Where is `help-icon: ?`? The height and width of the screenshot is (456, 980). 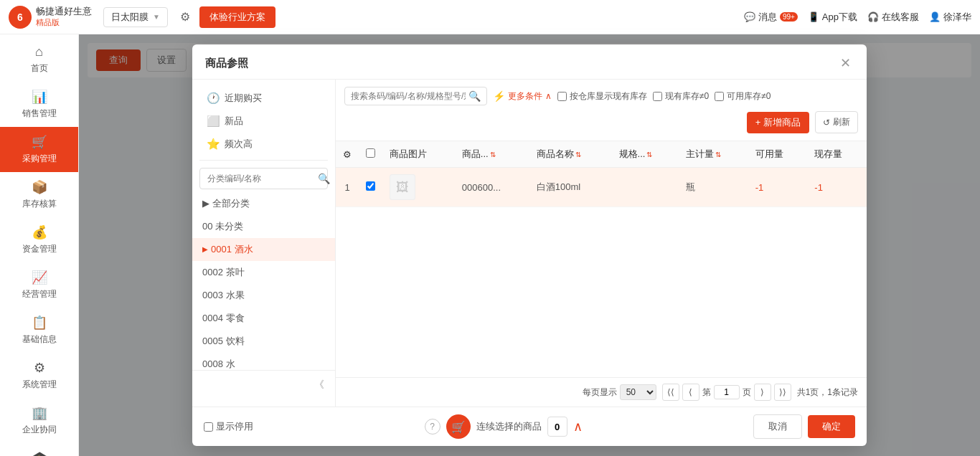 help-icon: ? is located at coordinates (433, 427).